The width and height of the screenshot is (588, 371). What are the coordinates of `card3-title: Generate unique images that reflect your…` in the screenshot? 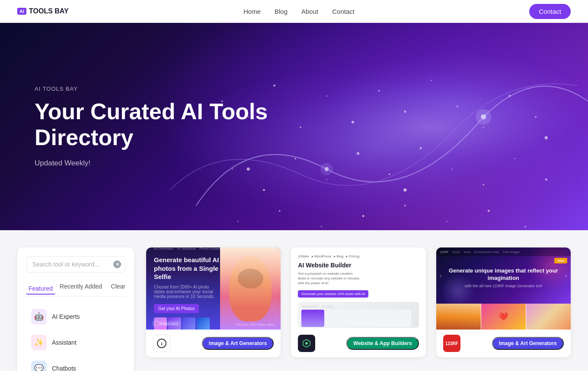 It's located at (503, 275).